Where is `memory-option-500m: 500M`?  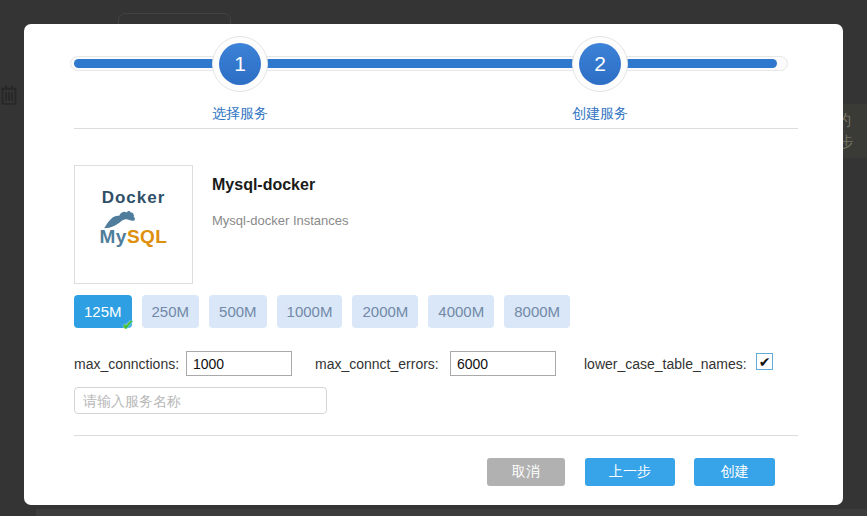
memory-option-500m: 500M is located at coordinates (238, 312).